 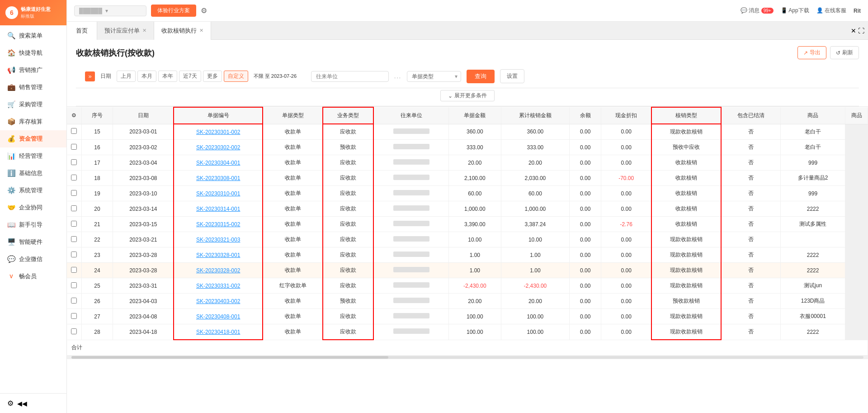 I want to click on refresh-button: ↺ 刷新, so click(x=844, y=52).